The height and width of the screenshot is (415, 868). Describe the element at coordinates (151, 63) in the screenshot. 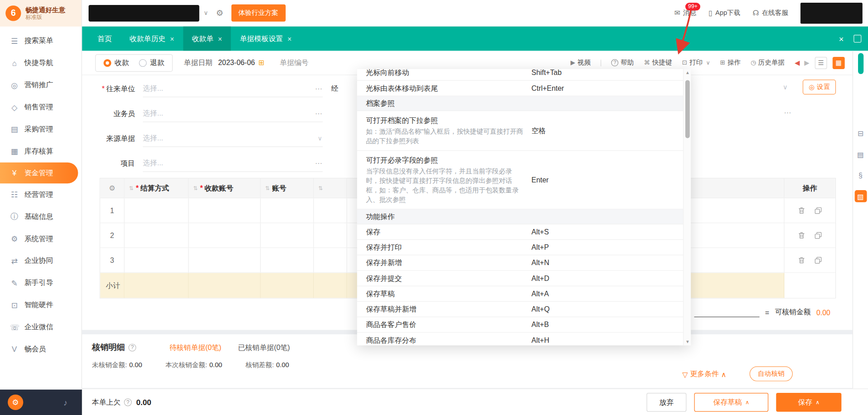

I see `refund-radio: 退款` at that location.